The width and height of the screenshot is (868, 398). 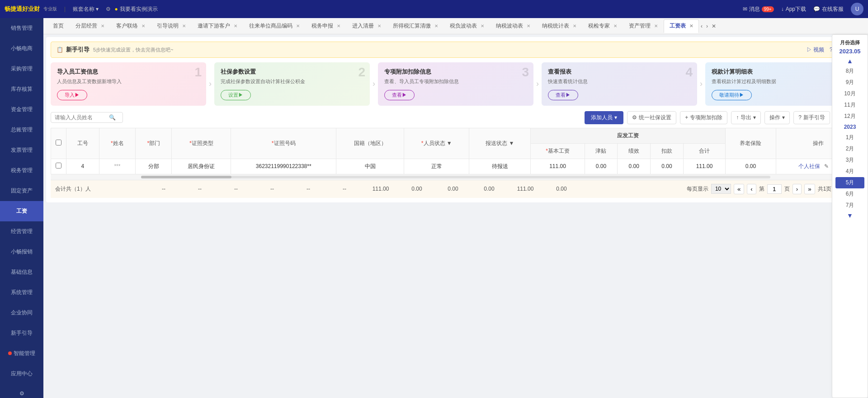 What do you see at coordinates (131, 26) in the screenshot?
I see `tab-client: 客户联络✕` at bounding box center [131, 26].